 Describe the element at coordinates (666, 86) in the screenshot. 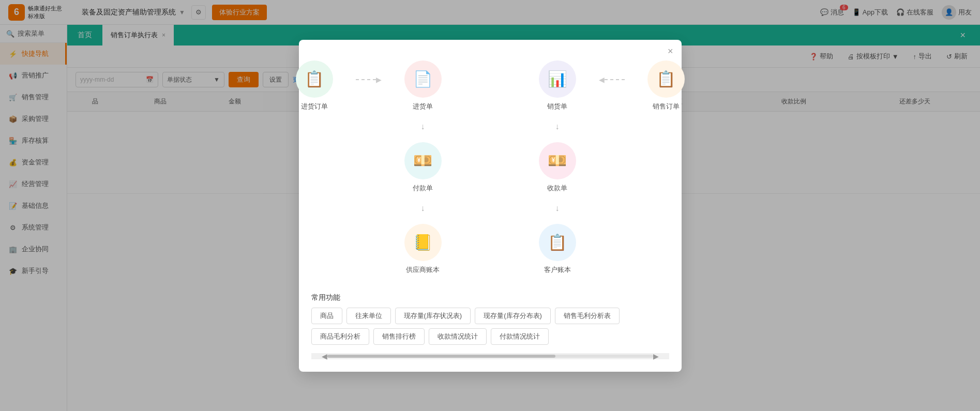

I see `flow-sale-order: 📋 销售订单` at that location.